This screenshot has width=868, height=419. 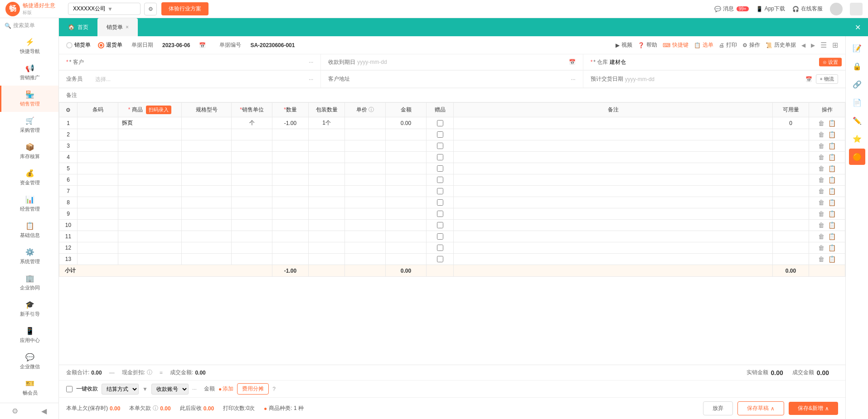 I want to click on discount-info-icon: ⓘ, so click(x=150, y=372).